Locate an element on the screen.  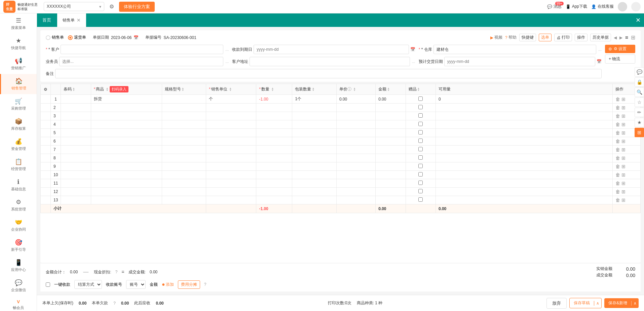
avatar2 is located at coordinates (636, 7).